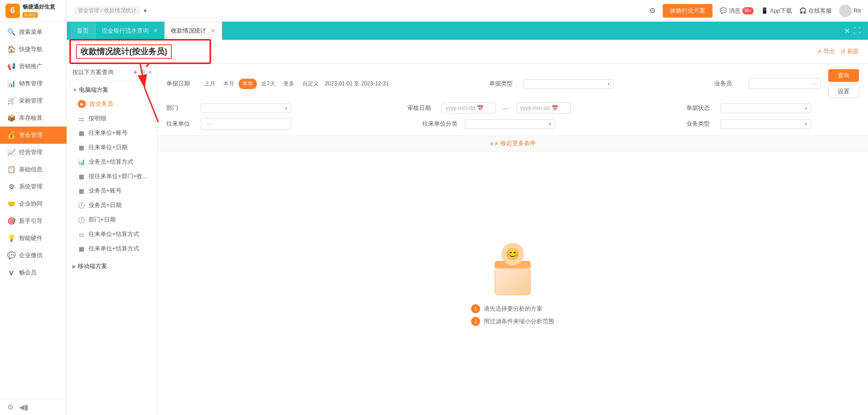 The height and width of the screenshot is (415, 868). I want to click on tab-collection-stats-close: ✕, so click(213, 31).